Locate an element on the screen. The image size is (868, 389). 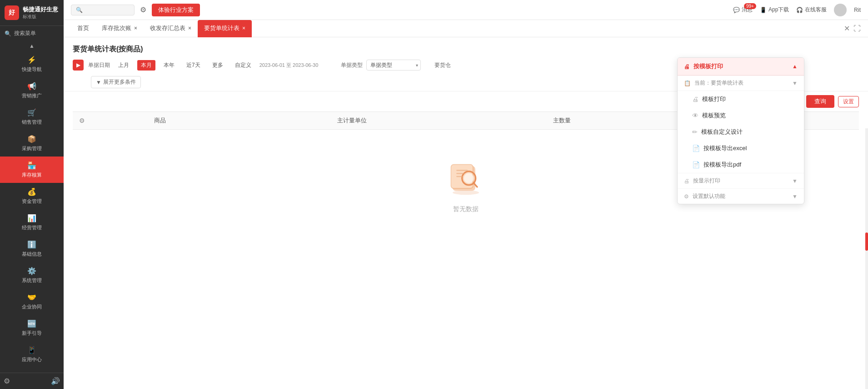
col-settings: ⚙ is located at coordinates (82, 121).